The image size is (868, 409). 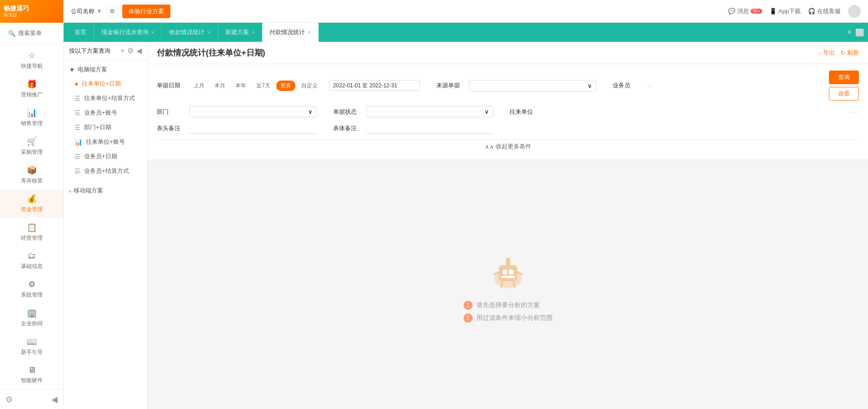 What do you see at coordinates (101, 84) in the screenshot?
I see `scheme-item-label-0: 往来单位+日期` at bounding box center [101, 84].